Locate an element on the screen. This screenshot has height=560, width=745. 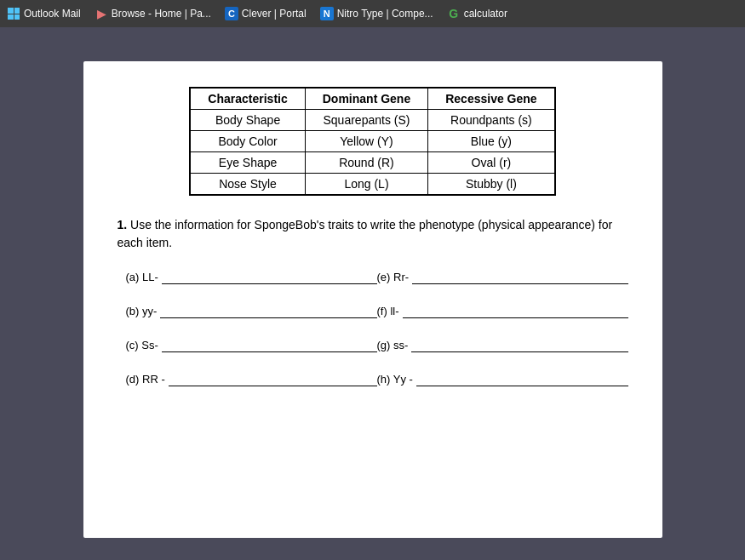
answers-right-column: (e) Rr- (f) ll- (g) ss- (h) Yy - is located at coordinates (502, 337).